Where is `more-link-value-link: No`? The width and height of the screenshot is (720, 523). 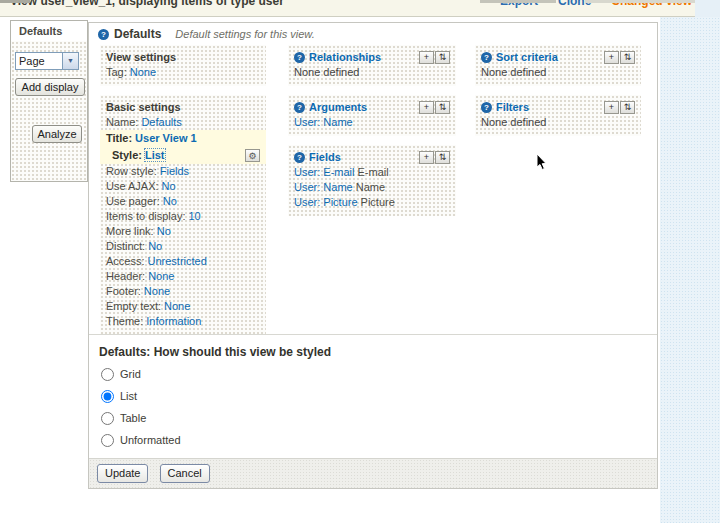
more-link-value-link: No is located at coordinates (164, 231).